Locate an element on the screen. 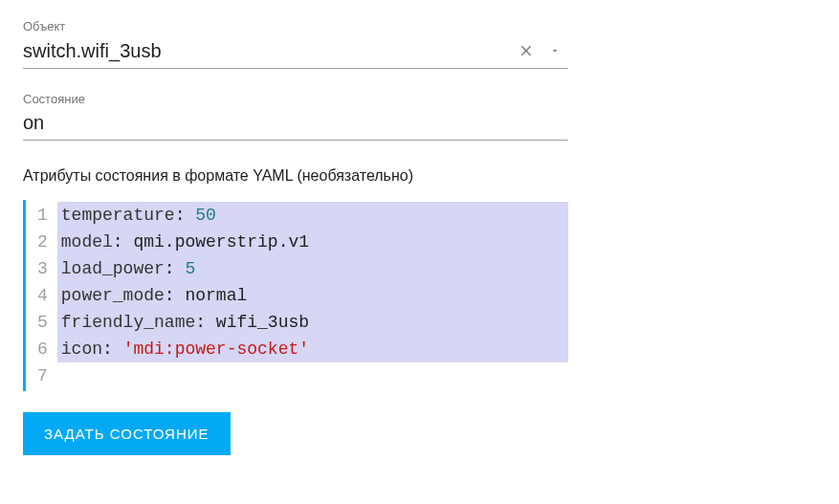 The height and width of the screenshot is (504, 839). line-number: 2 is located at coordinates (42, 242).